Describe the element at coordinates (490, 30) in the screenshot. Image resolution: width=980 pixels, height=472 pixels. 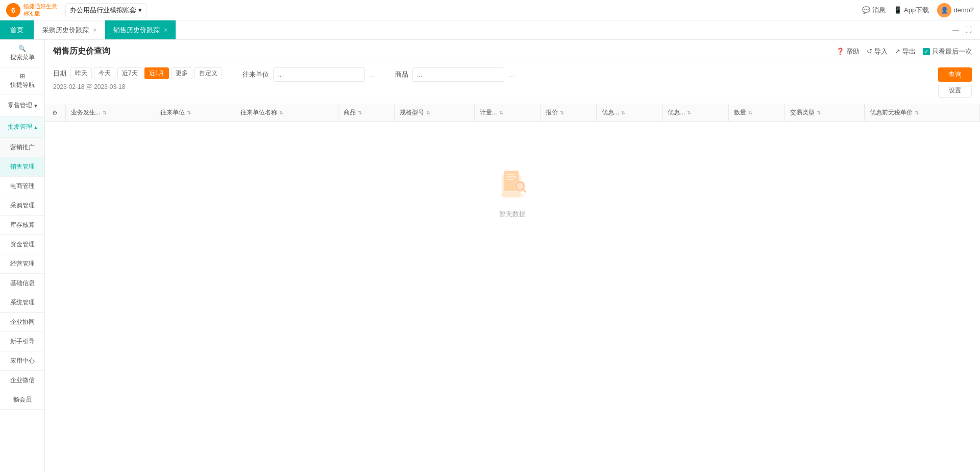
I see `tab-bar: 首页 采购历史价跟踪 × 销售历史价跟踪 × — ⛶` at that location.